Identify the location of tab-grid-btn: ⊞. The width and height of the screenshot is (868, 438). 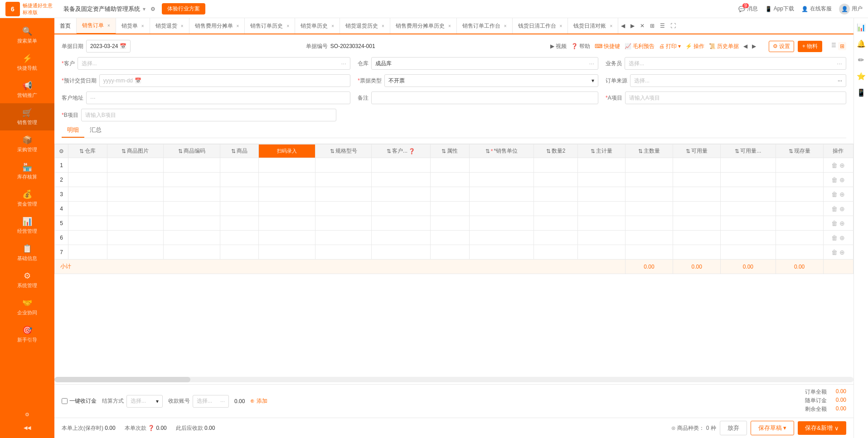
(652, 26).